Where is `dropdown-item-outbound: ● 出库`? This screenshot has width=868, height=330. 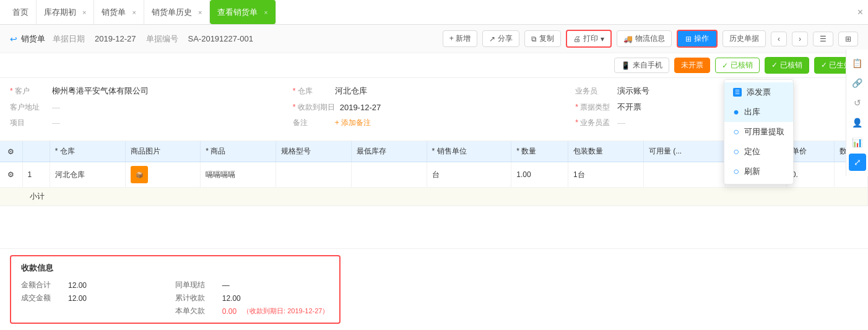 dropdown-item-outbound: ● 出库 is located at coordinates (759, 112).